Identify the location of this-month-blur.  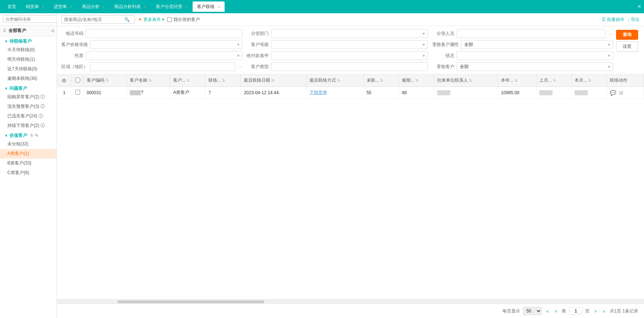
(581, 93).